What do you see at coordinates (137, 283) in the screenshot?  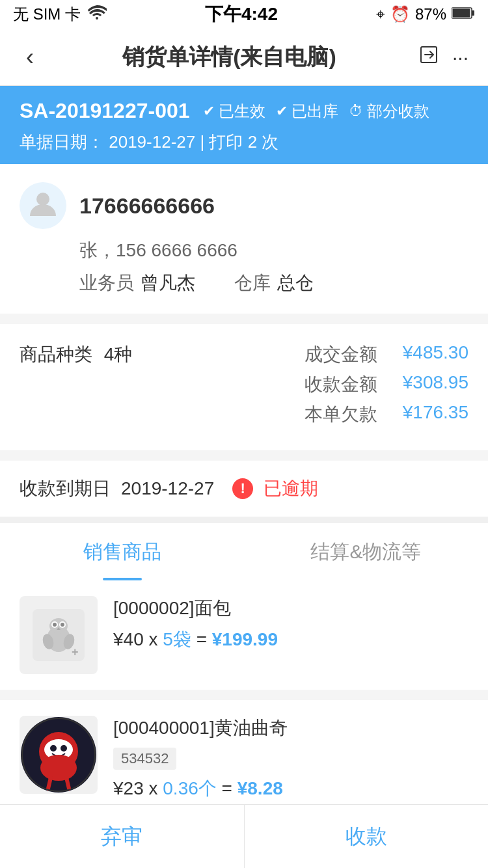 I see `salesperson-item: 业务员 曾凡杰` at bounding box center [137, 283].